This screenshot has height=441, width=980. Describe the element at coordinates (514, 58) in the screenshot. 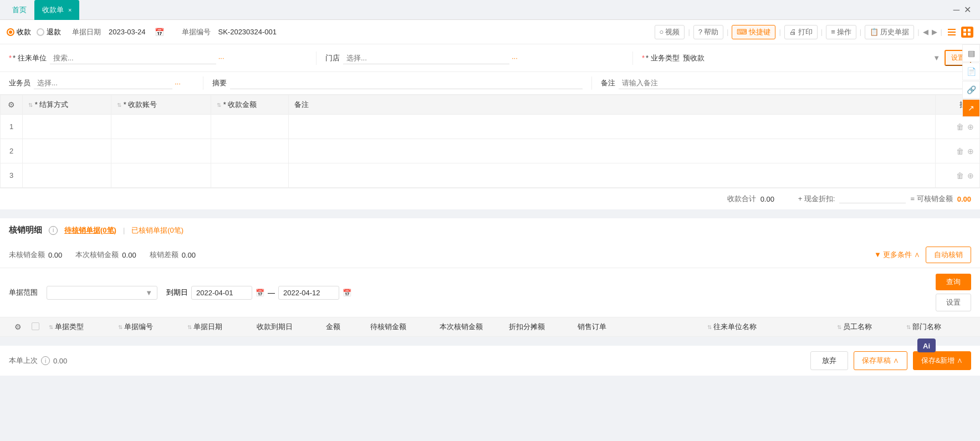

I see `store-more-btn: ···` at that location.